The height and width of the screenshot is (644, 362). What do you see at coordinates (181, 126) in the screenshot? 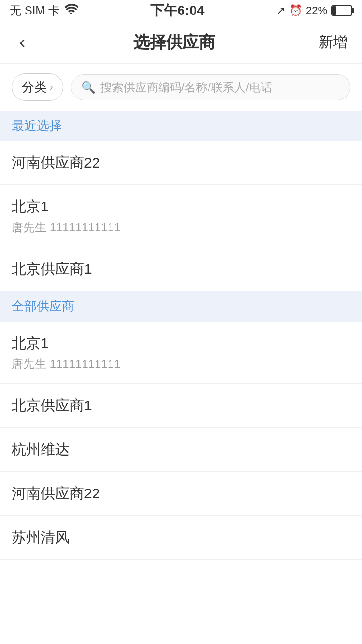
I see `section-header-0: 最近选择` at bounding box center [181, 126].